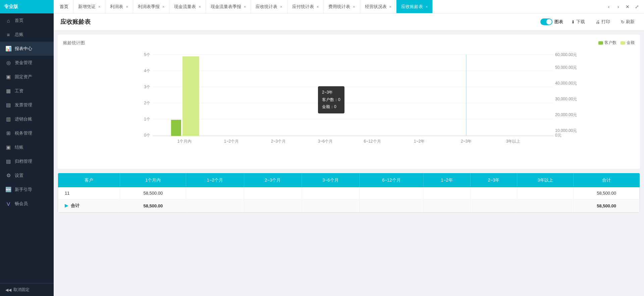  What do you see at coordinates (8, 35) in the screenshot?
I see `ledger-icon: ≡` at bounding box center [8, 35].